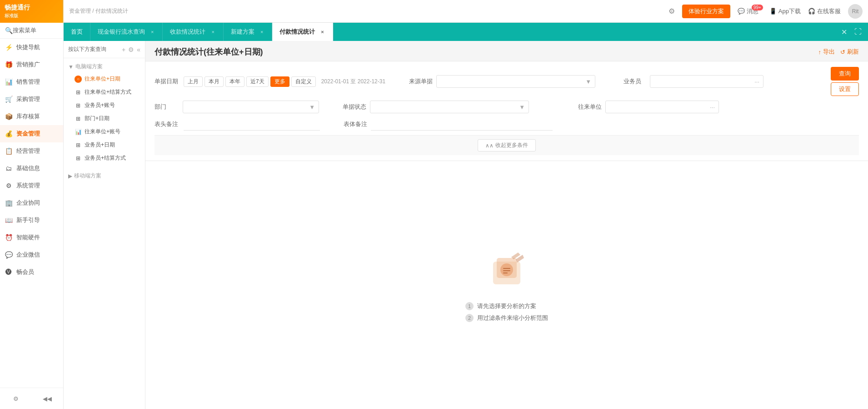  What do you see at coordinates (32, 151) in the screenshot?
I see `sidebar-item-operation: 📋 经营管理` at bounding box center [32, 151].